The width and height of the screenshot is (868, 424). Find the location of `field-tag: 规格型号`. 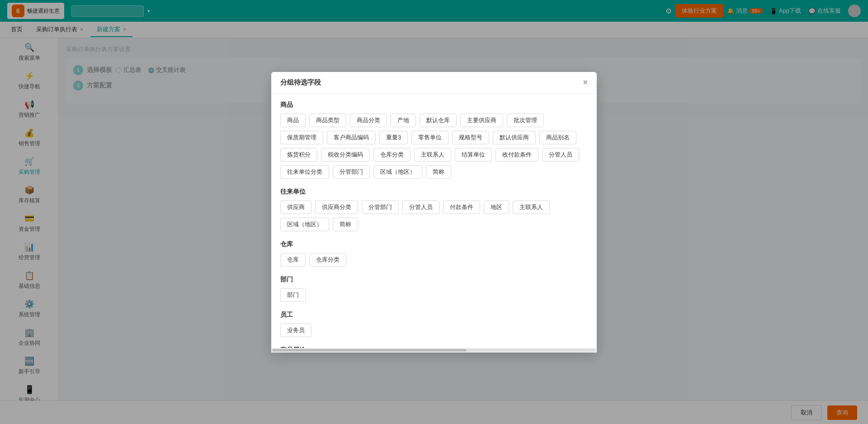

field-tag: 规格型号 is located at coordinates (471, 138).